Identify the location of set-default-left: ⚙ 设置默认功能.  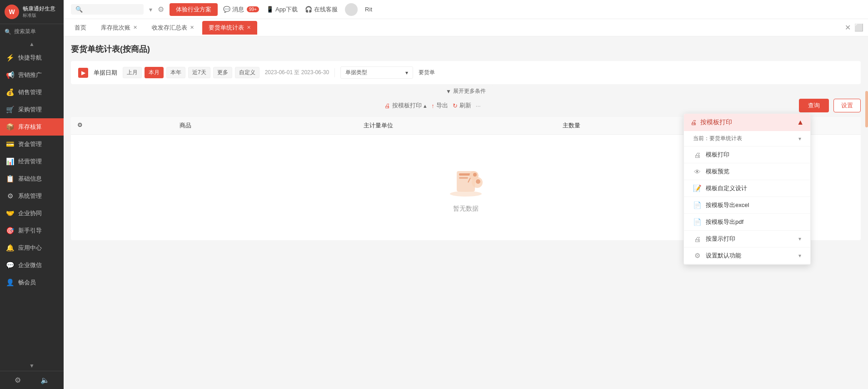
(717, 256).